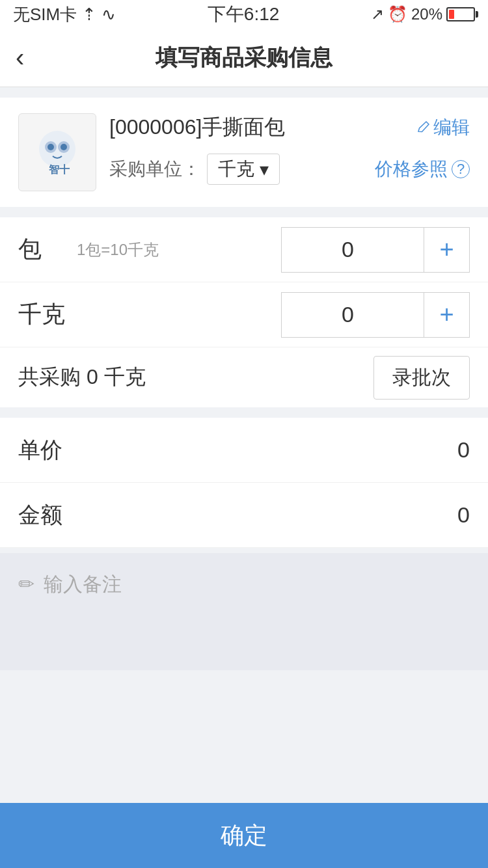 Image resolution: width=488 pixels, height=868 pixels. Describe the element at coordinates (155, 169) in the screenshot. I see `unit-label: 采购单位：` at that location.